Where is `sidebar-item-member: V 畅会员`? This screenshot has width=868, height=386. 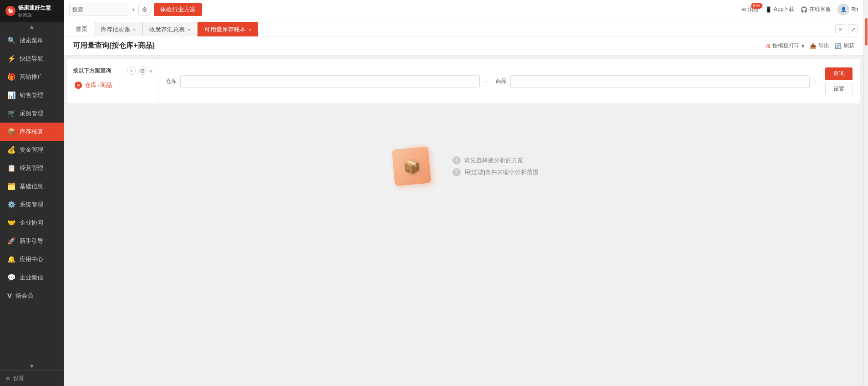 sidebar-item-member: V 畅会员 is located at coordinates (32, 296).